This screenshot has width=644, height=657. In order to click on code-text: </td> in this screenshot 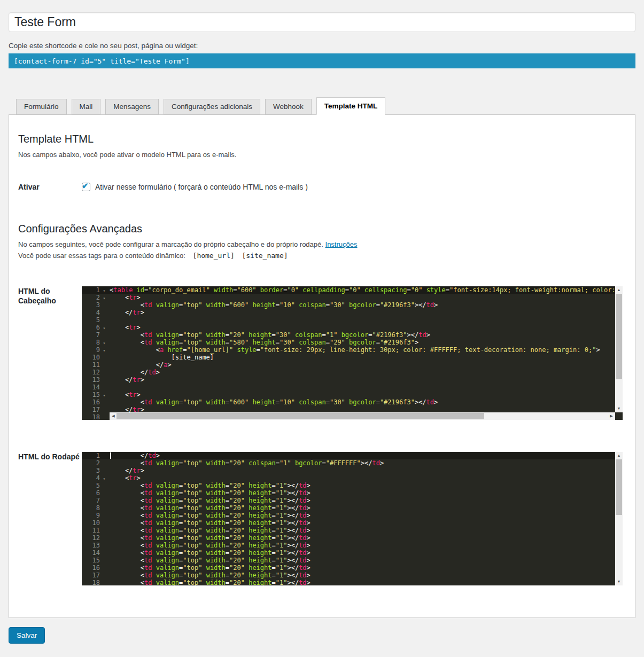, I will do `click(135, 372)`.